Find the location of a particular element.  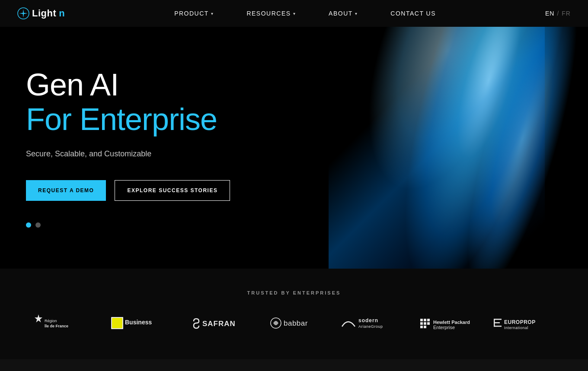

safran-logo-svg: SAFRAN is located at coordinates (216, 323).